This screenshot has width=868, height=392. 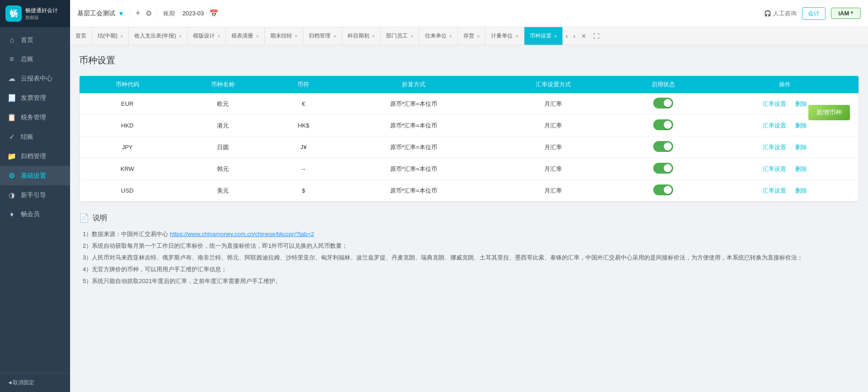 What do you see at coordinates (801, 126) in the screenshot?
I see `delete-link-1: 删除` at bounding box center [801, 126].